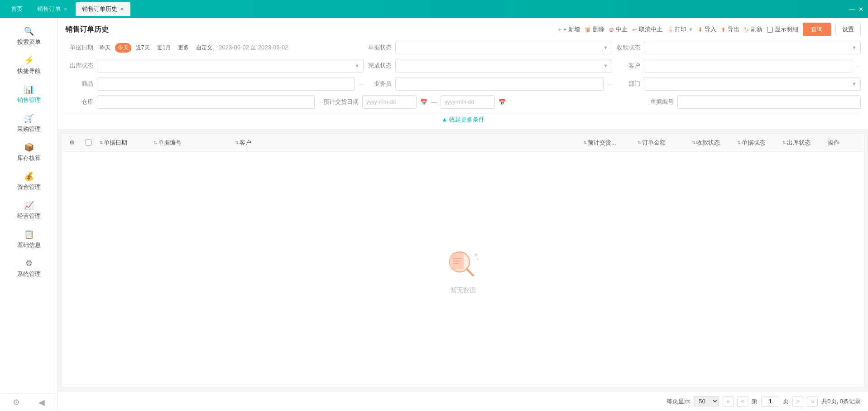  What do you see at coordinates (706, 401) in the screenshot?
I see `page-size-select: 50 10 20 100` at bounding box center [706, 401].